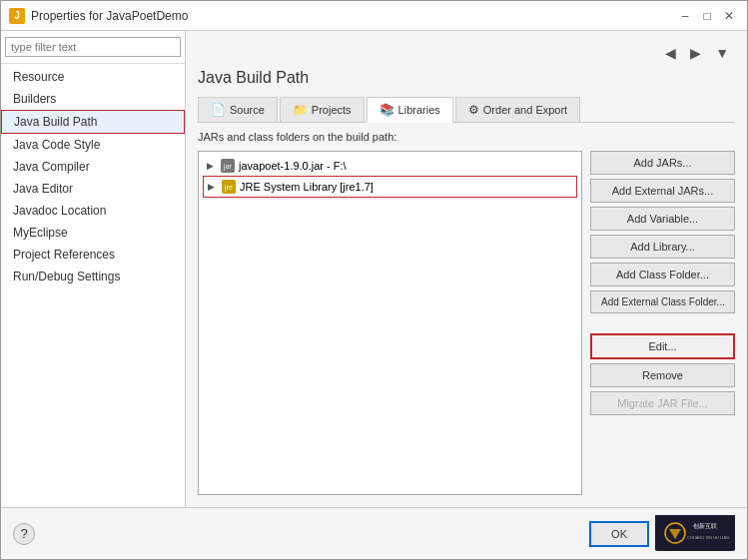 Image resolution: width=748 pixels, height=560 pixels. I want to click on jre-icon: jre, so click(229, 187).